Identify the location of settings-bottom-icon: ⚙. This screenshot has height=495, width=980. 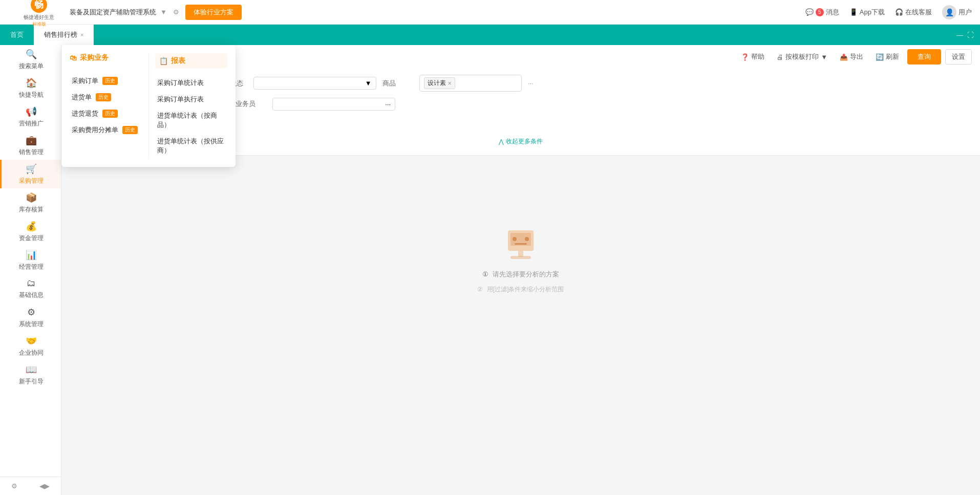
(14, 486).